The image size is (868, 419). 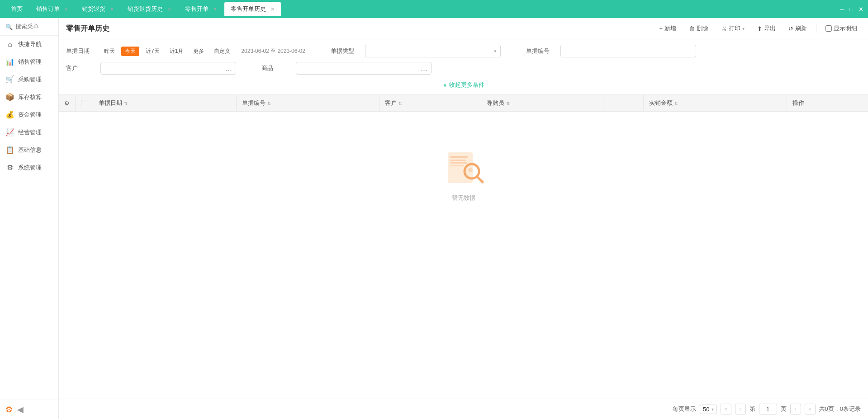 I want to click on th-actions: 操作, so click(x=827, y=103).